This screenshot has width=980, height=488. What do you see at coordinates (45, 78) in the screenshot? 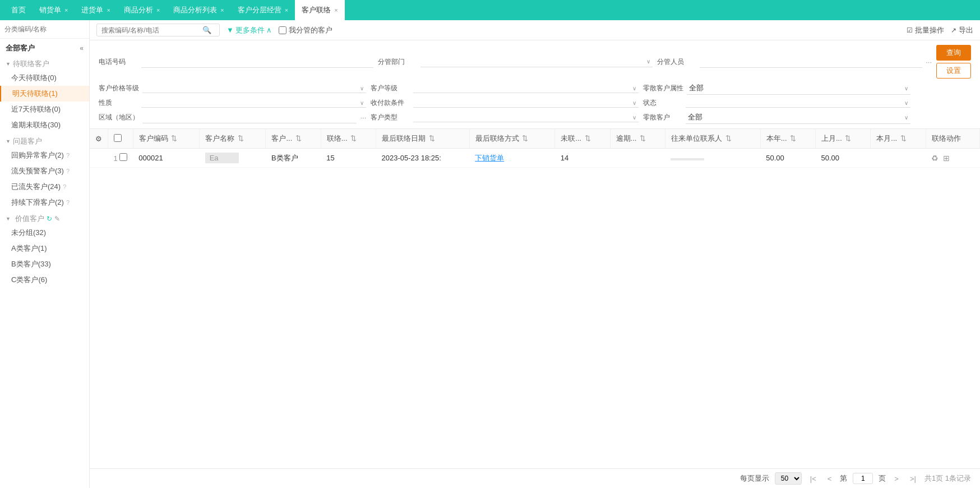
I see `sidebar-item-today-contact: 今天待联络(0)` at bounding box center [45, 78].